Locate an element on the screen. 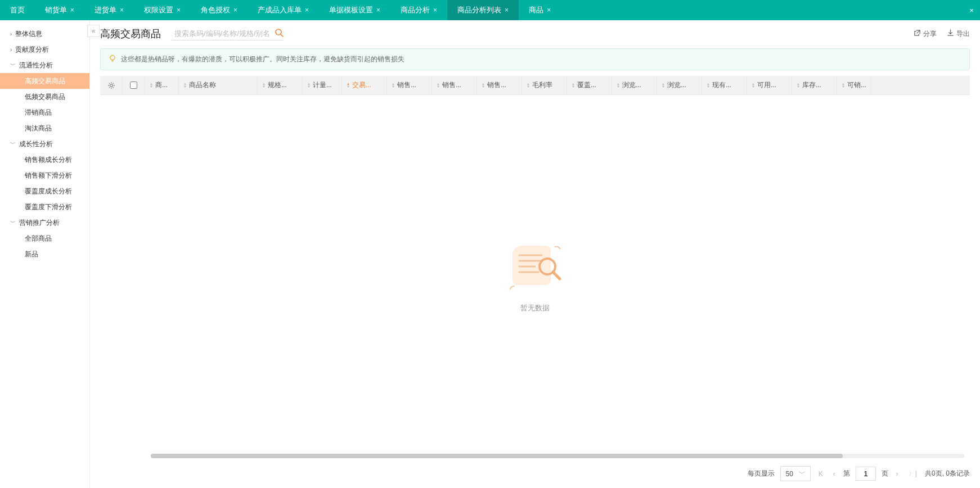 This screenshot has height=488, width=980. analysis-sidebar: « ›整体信息›贡献度分析﹀流通性分析高频交易商品低频交易商品滞销商品淘汰商品﹀… is located at coordinates (45, 254).